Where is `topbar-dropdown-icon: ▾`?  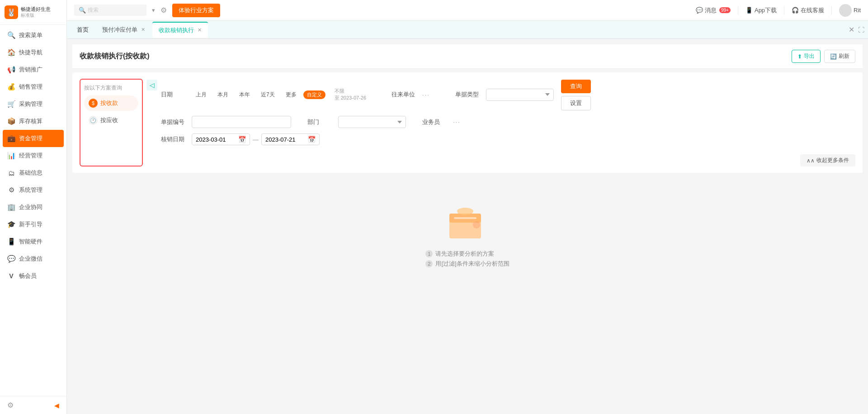
topbar-dropdown-icon: ▾ is located at coordinates (154, 10).